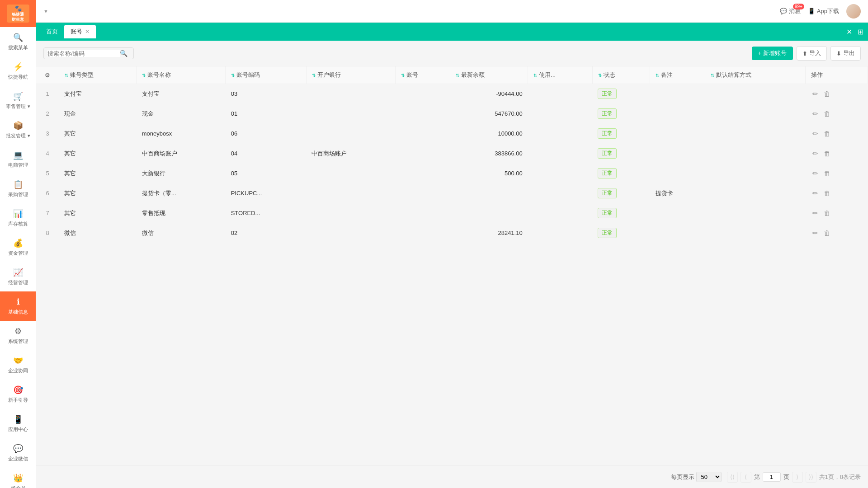  Describe the element at coordinates (181, 75) in the screenshot. I see `col-header-name: ⇅账号名称` at that location.